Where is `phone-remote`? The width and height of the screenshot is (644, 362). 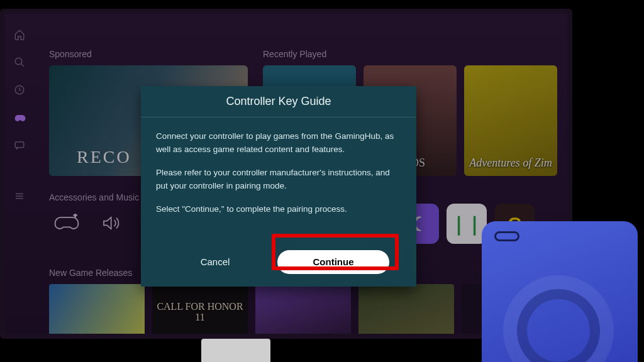 phone-remote is located at coordinates (560, 292).